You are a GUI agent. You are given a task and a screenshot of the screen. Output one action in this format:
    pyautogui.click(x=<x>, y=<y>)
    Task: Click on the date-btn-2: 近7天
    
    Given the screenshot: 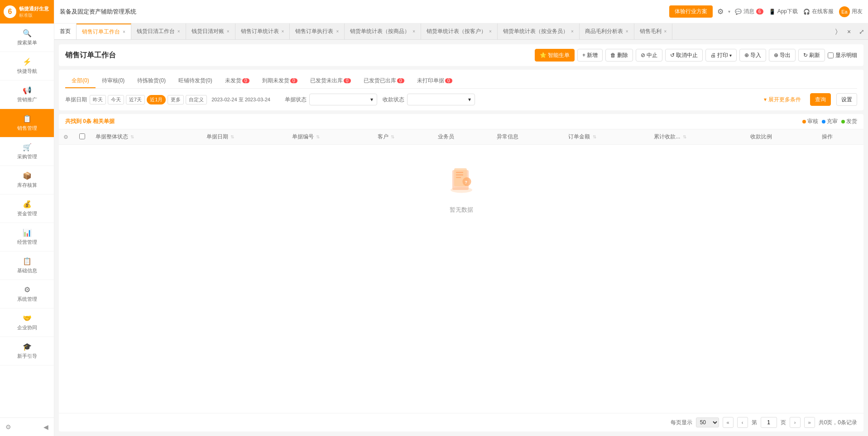 What is the action you would take?
    pyautogui.click(x=135, y=100)
    